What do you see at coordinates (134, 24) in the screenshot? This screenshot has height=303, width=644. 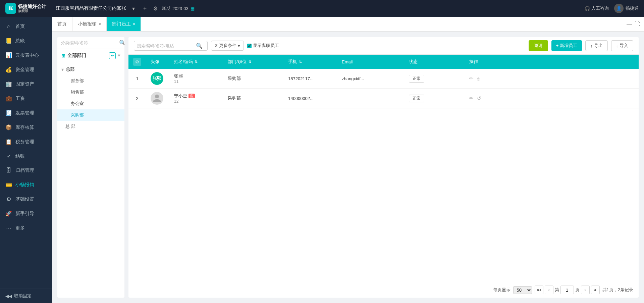 I see `tab-employees-close: ×` at bounding box center [134, 24].